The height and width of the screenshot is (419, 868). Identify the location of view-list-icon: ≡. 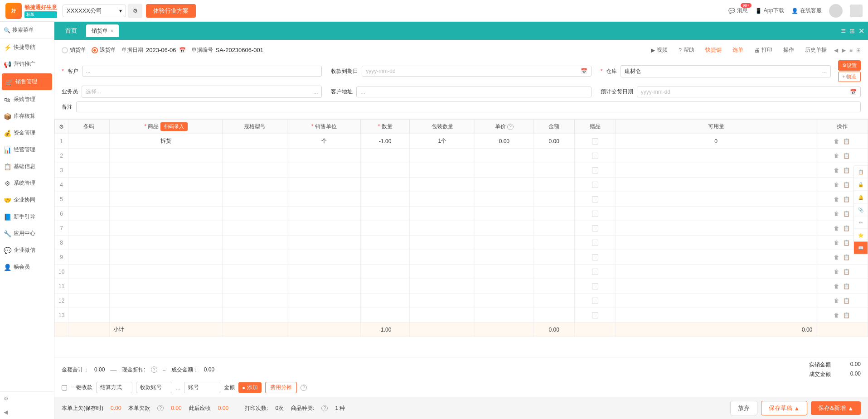
(843, 31).